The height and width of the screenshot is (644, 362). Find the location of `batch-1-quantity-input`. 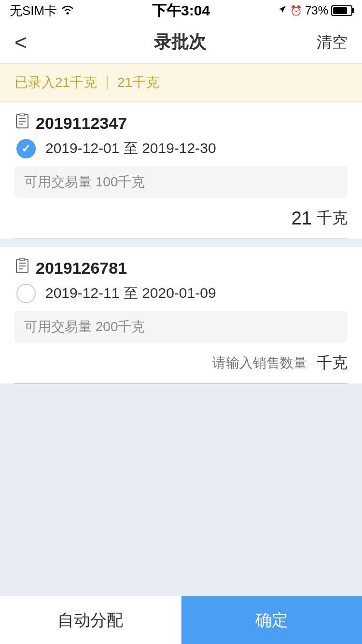

batch-1-quantity-input is located at coordinates (273, 218).